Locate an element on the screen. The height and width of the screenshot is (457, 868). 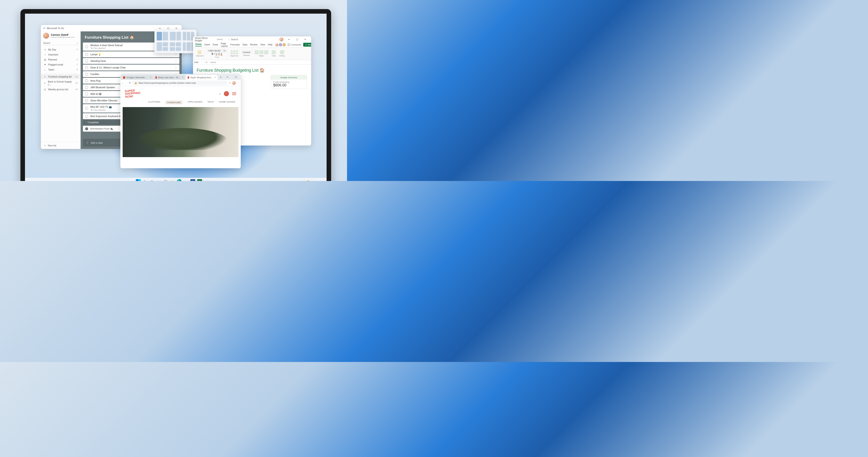
ribbon-tab: Page Layout is located at coordinates (224, 45).